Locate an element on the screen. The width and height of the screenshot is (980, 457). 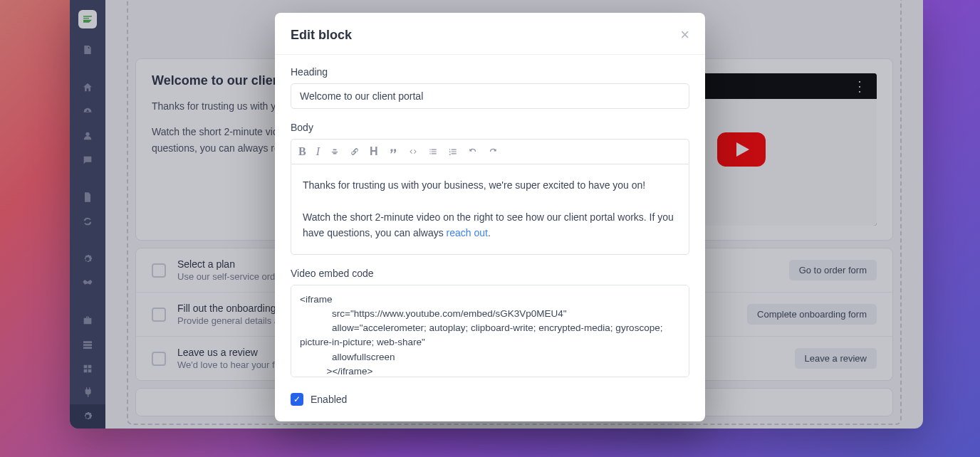
strikethrough-icon is located at coordinates (335, 152).